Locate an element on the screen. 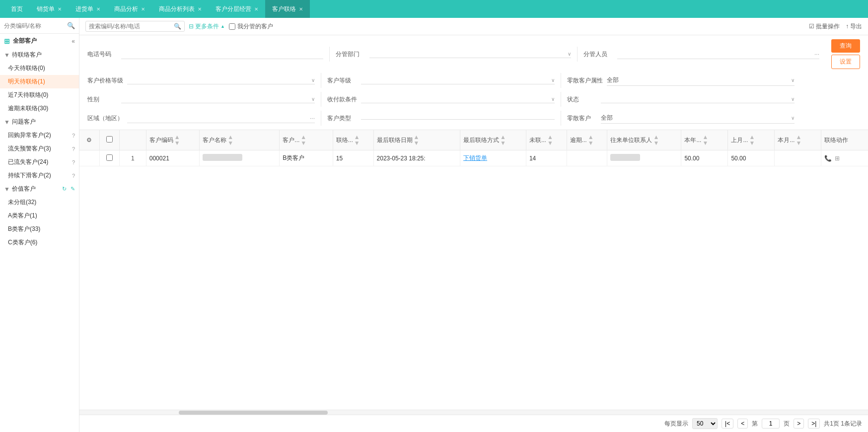 The image size is (868, 432). nav-product-analysis: 商品分析 ✕ is located at coordinates (130, 9).